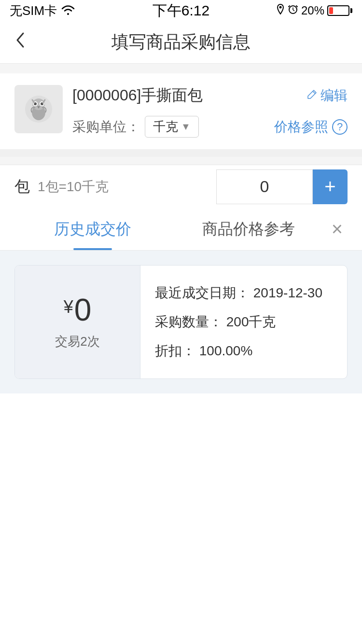  What do you see at coordinates (280, 11) in the screenshot?
I see `location-icon` at bounding box center [280, 11].